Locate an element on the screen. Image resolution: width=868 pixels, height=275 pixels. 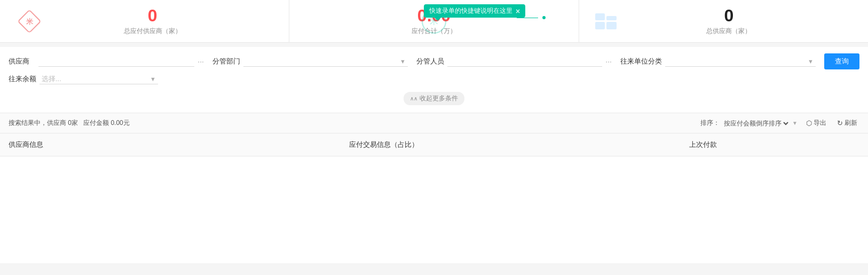
balance-filter-label: 往来余额 is located at coordinates (22, 79).